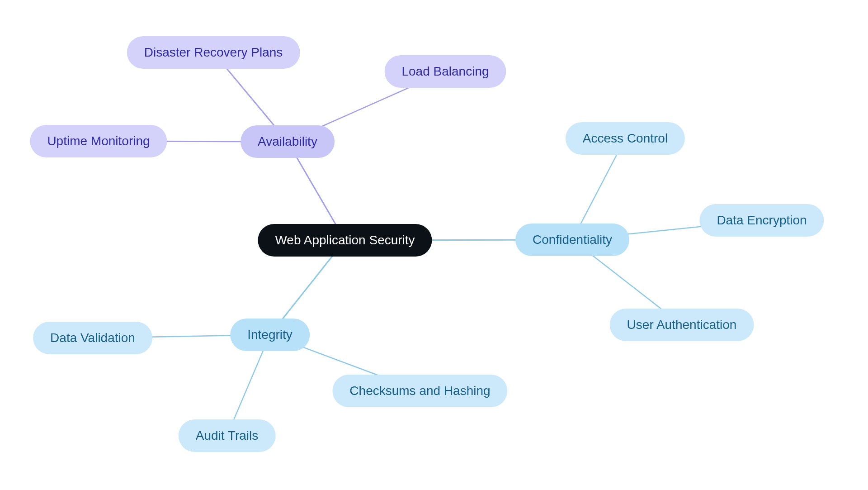 This screenshot has width=868, height=490. I want to click on node-confidentiality: Confidentiality, so click(572, 240).